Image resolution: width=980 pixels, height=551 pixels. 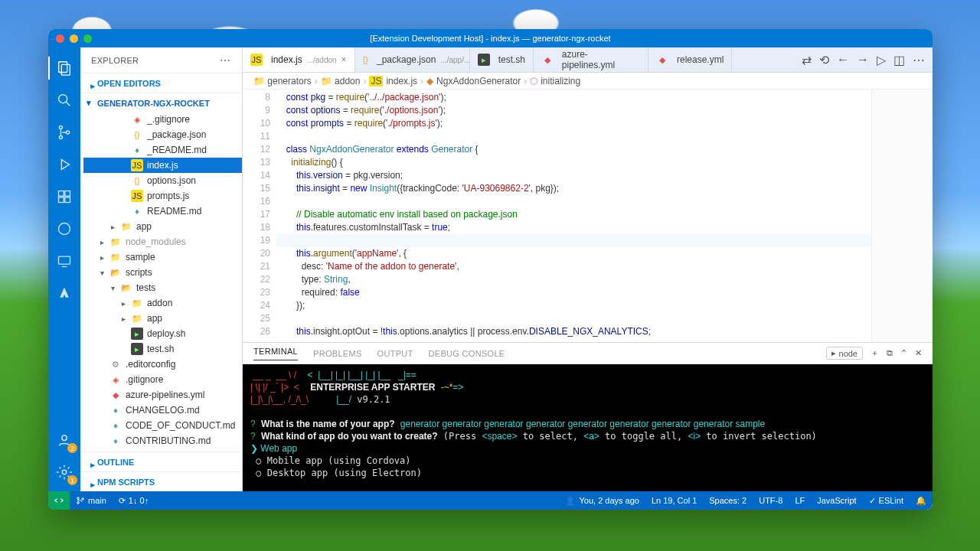 What do you see at coordinates (299, 60) in the screenshot?
I see `editor-tab: JSindex.js.../addon×` at bounding box center [299, 60].